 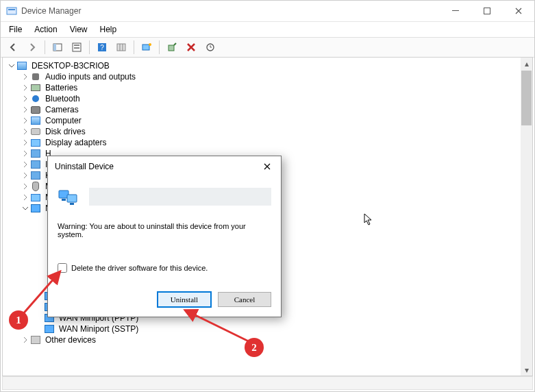 I want to click on tree-category-label: Computer, so click(x=63, y=121).